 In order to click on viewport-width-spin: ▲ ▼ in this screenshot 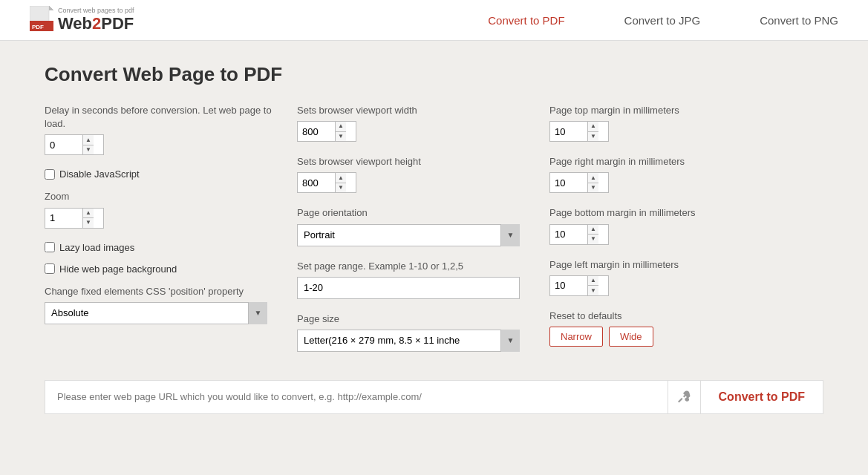, I will do `click(340, 131)`.